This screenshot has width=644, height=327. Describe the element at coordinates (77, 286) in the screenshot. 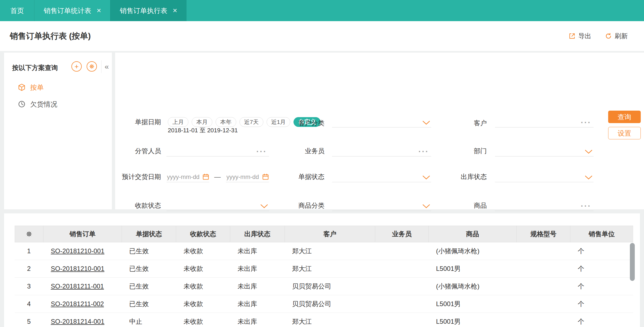

I see `order-link: SO-20181211-001` at that location.